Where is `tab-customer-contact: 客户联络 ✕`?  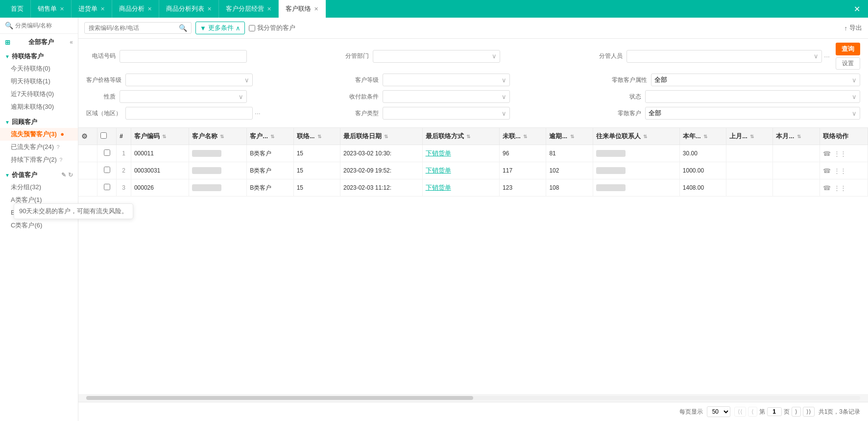 tab-customer-contact: 客户联络 ✕ is located at coordinates (302, 9).